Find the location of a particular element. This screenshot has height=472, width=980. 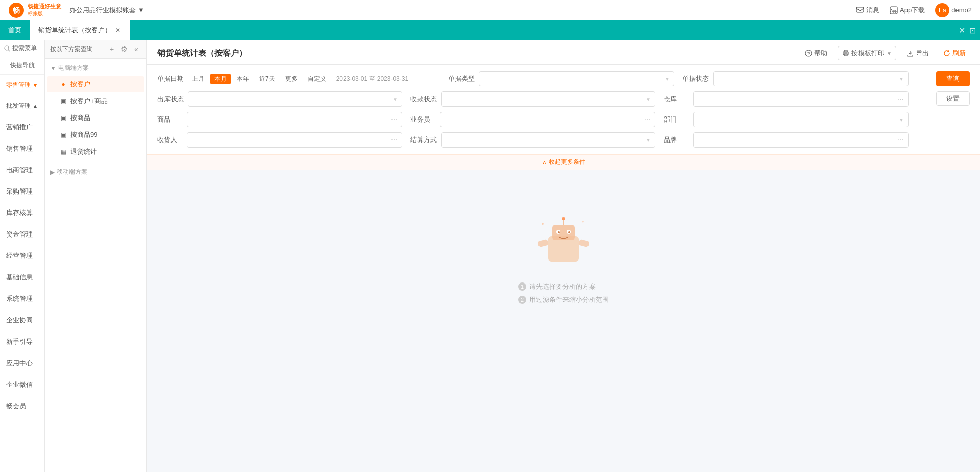

empty-tip-1: 1 请先选择要分析的方案 is located at coordinates (564, 287).